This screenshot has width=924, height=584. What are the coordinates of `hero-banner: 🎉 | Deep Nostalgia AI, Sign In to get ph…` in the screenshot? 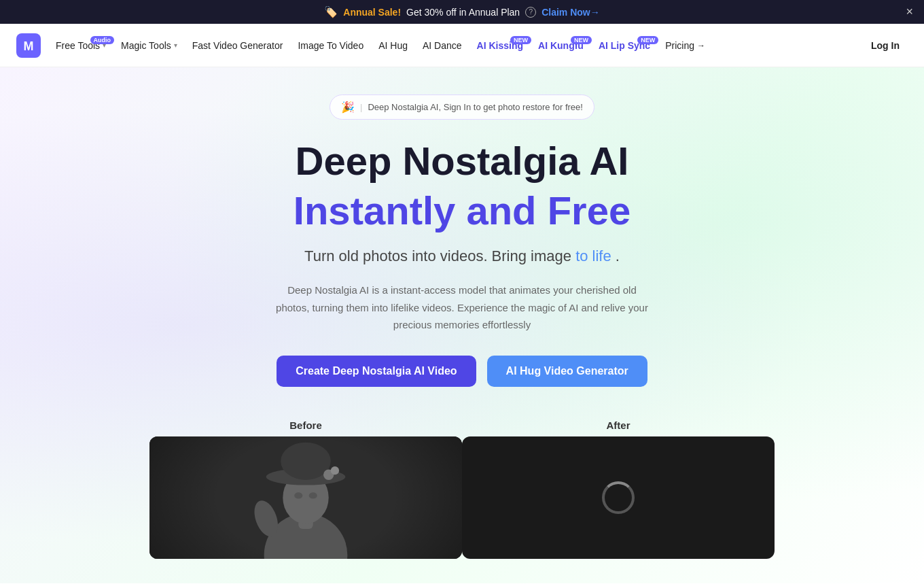 It's located at (462, 107).